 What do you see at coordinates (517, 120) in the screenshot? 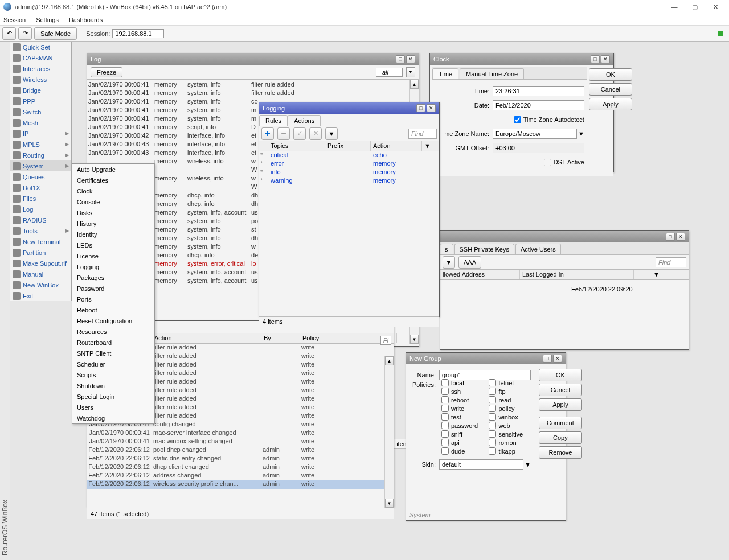
I see `tz-autodetect-checkbox` at bounding box center [517, 120].